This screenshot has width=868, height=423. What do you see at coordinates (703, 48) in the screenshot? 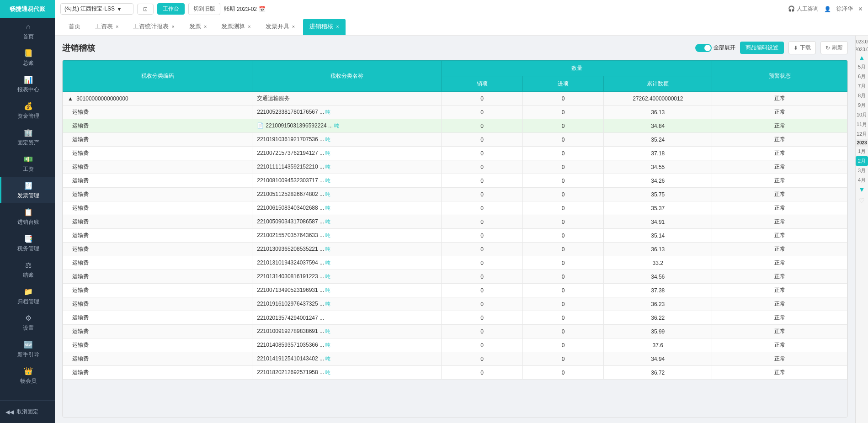
I see `toggle-switch` at bounding box center [703, 48].